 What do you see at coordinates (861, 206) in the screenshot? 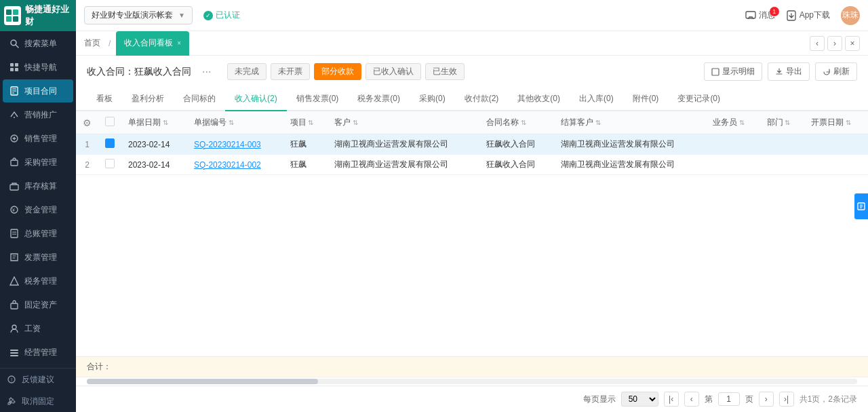
I see `right-panel-btn` at bounding box center [861, 206].